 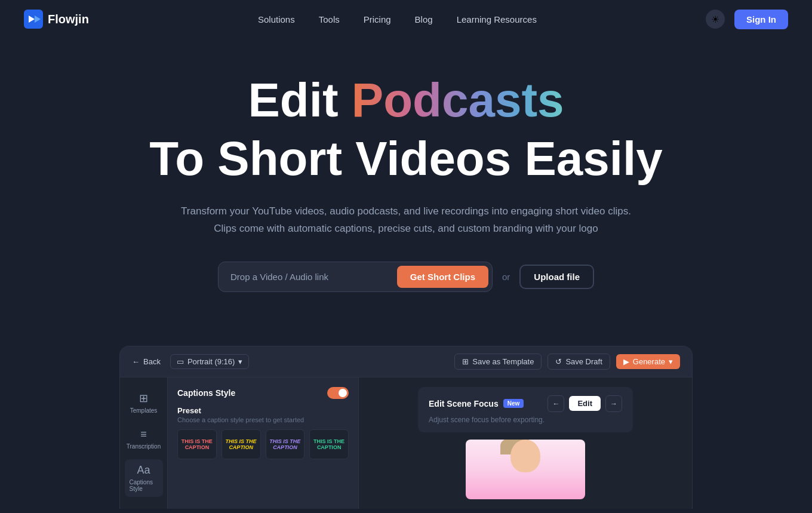 What do you see at coordinates (556, 404) in the screenshot?
I see `scene-prev-button: ←` at bounding box center [556, 404].